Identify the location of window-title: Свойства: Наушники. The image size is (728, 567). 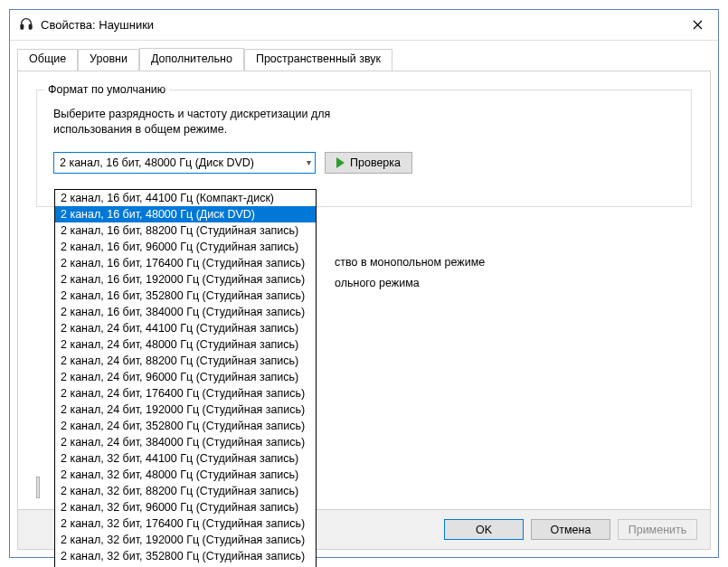
(98, 25).